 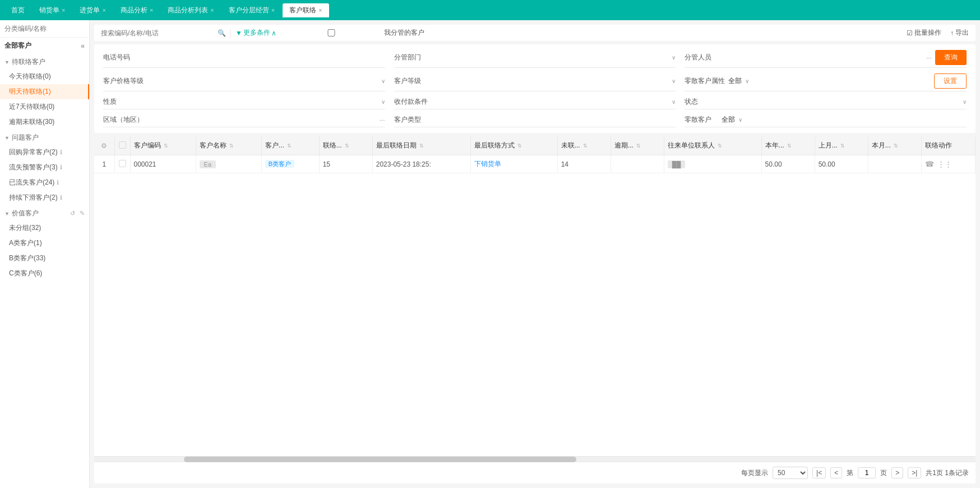 I want to click on col-company-contact: 往来单位联系人 ⇅, so click(x=713, y=146).